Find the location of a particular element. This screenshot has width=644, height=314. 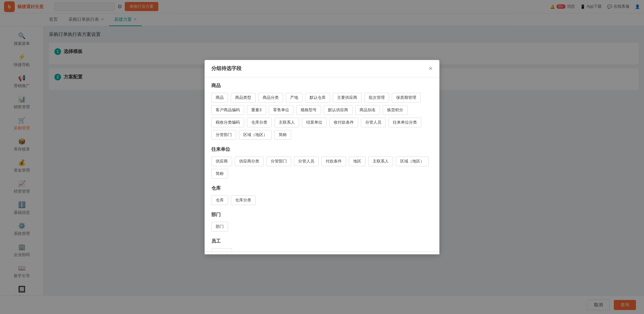

field-tag-goods-19: 收付款条件 is located at coordinates (344, 123).